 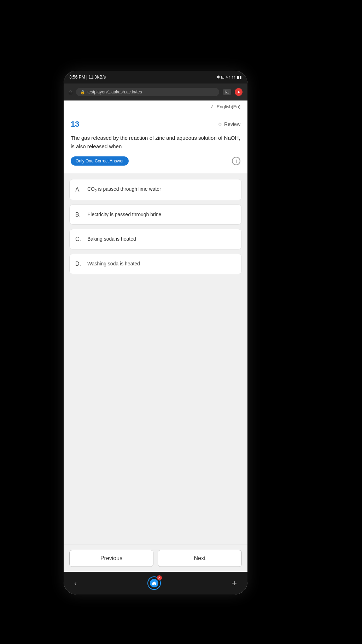 What do you see at coordinates (227, 92) in the screenshot?
I see `tab-badge: 61` at bounding box center [227, 92].